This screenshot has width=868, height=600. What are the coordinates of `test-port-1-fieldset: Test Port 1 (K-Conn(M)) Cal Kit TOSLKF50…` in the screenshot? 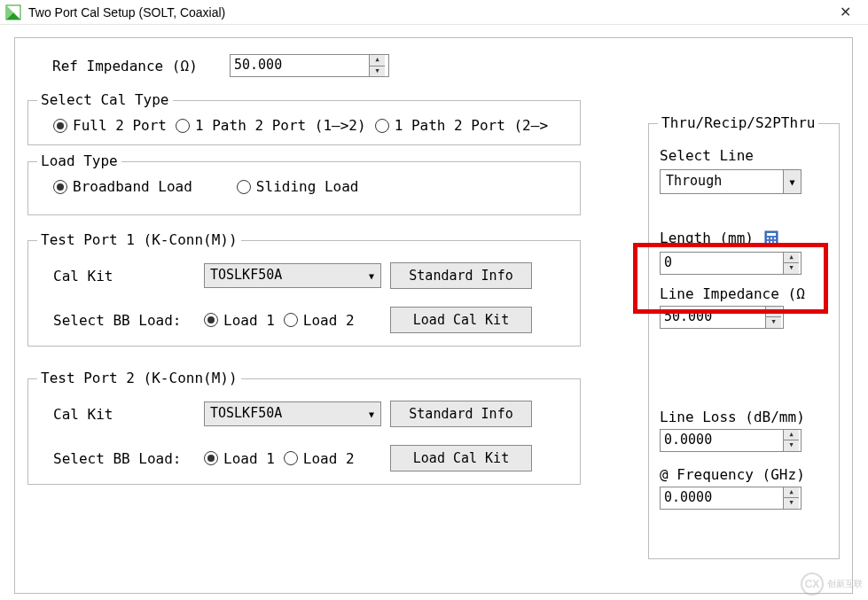 It's located at (304, 293).